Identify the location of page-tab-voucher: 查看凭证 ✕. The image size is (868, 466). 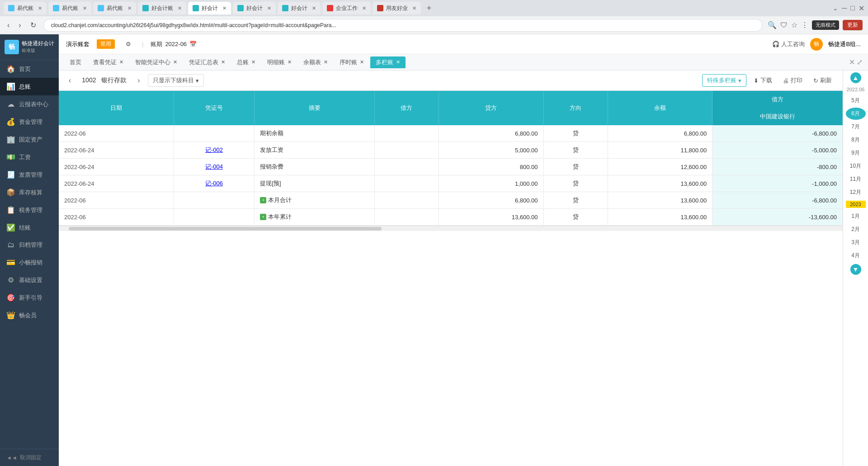
(108, 62).